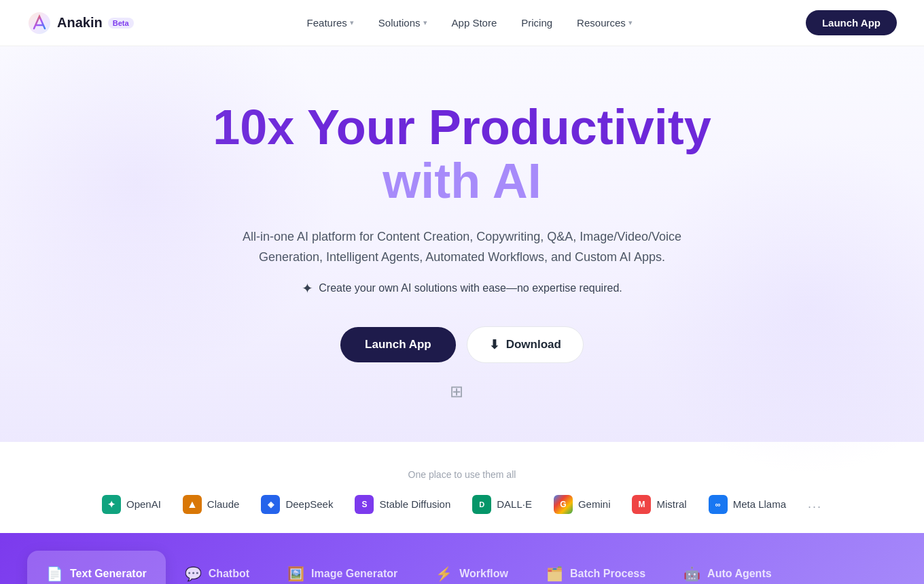 This screenshot has height=584, width=924. I want to click on image-generator-icon: 🖼️, so click(296, 574).